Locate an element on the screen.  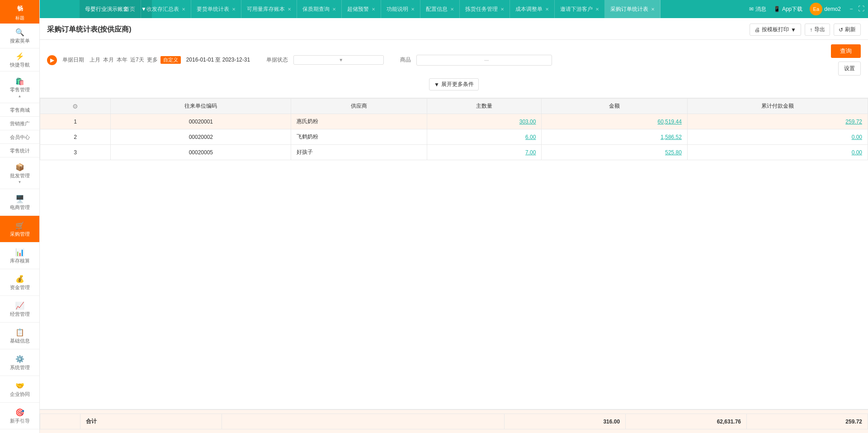
col-settings: ⚙ is located at coordinates (75, 106).